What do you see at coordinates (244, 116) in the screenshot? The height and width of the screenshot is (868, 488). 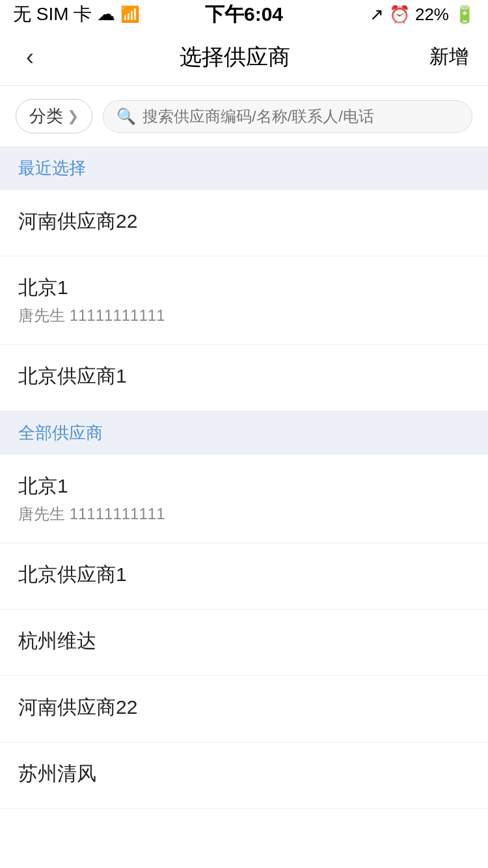 I see `filter-bar: 分类 ❯ 🔍` at bounding box center [244, 116].